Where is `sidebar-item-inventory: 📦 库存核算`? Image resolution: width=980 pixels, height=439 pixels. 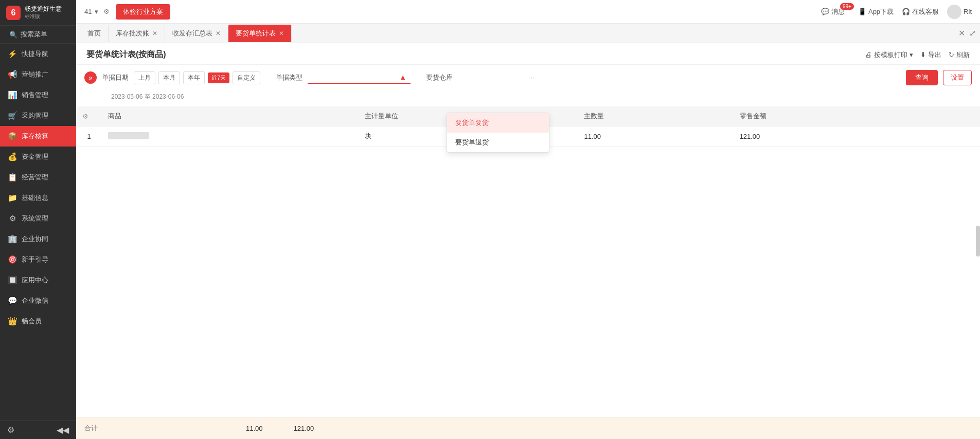
sidebar-item-inventory: 📦 库存核算 is located at coordinates (38, 136).